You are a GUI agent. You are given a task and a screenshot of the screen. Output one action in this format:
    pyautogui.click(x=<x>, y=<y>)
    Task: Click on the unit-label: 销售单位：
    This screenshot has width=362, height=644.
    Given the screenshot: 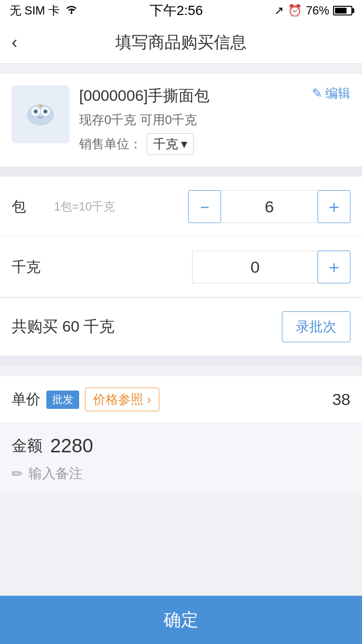 What is the action you would take?
    pyautogui.click(x=111, y=144)
    